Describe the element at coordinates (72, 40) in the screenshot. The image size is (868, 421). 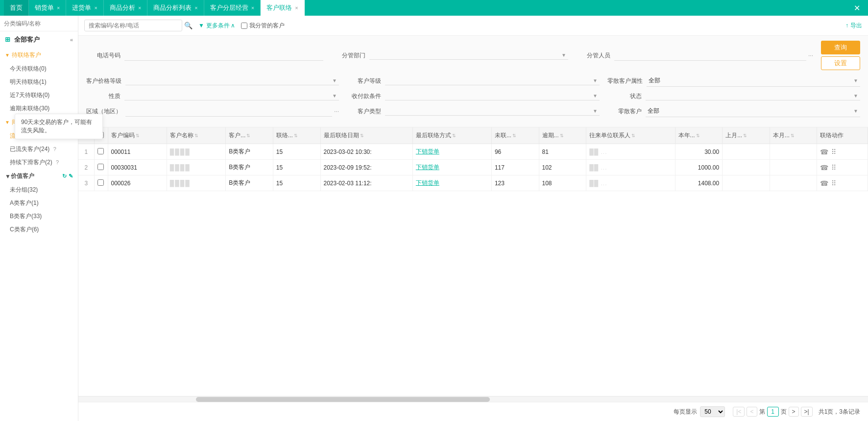
I see `sidebar-collapse-icon: «` at that location.